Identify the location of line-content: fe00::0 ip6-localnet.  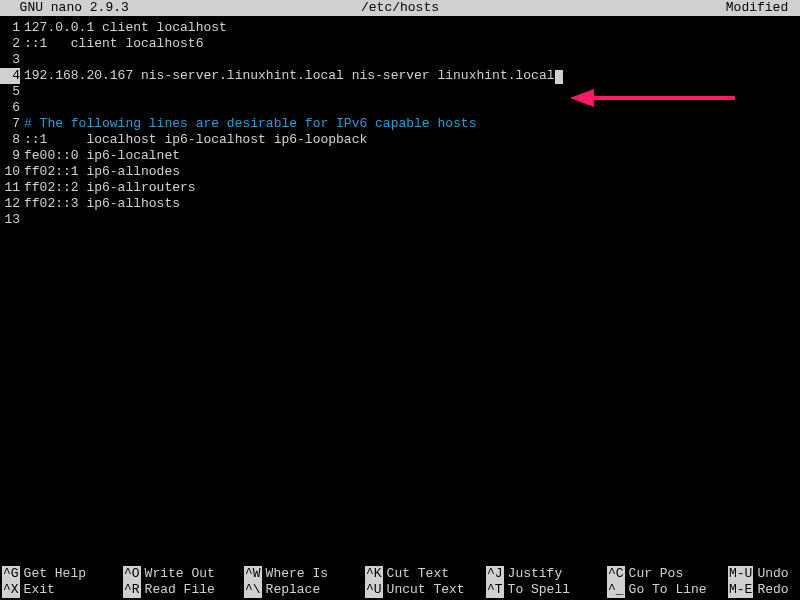
(412, 156).